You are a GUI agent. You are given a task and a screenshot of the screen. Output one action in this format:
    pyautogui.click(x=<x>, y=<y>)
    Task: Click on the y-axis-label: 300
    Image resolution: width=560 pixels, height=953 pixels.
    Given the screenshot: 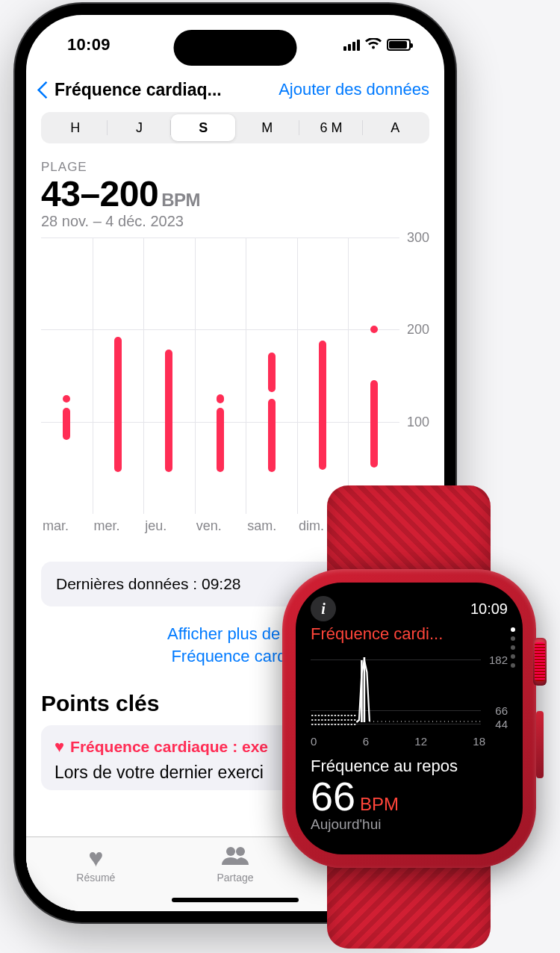 What is the action you would take?
    pyautogui.click(x=418, y=238)
    